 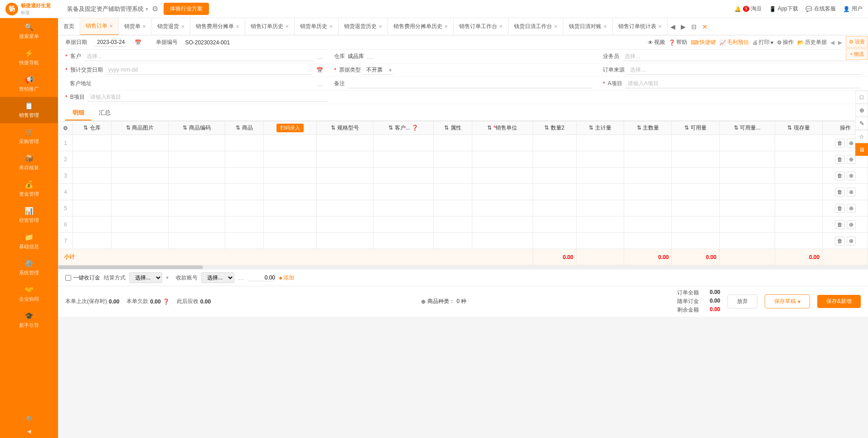 What do you see at coordinates (66, 128) in the screenshot?
I see `col-settings: ⚙` at bounding box center [66, 128].